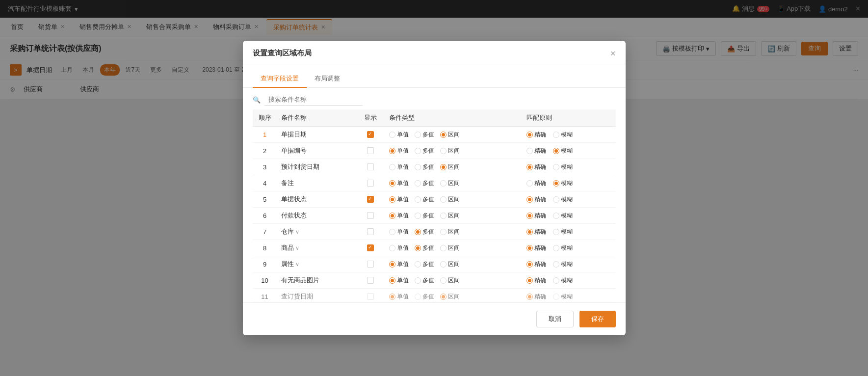  Describe the element at coordinates (434, 70) in the screenshot. I see `settings-dialog: 设置查询区域布局 × 查询字段设置 布局调整 🔍 顺序 条件名称 显示 条件类型` at that location.